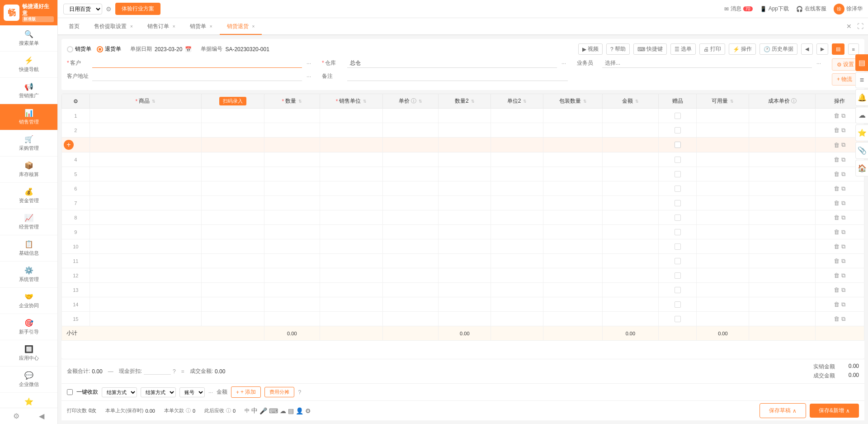 The image size is (868, 424). What do you see at coordinates (774, 9) in the screenshot?
I see `app-download-btn: 📱 App下载` at bounding box center [774, 9].